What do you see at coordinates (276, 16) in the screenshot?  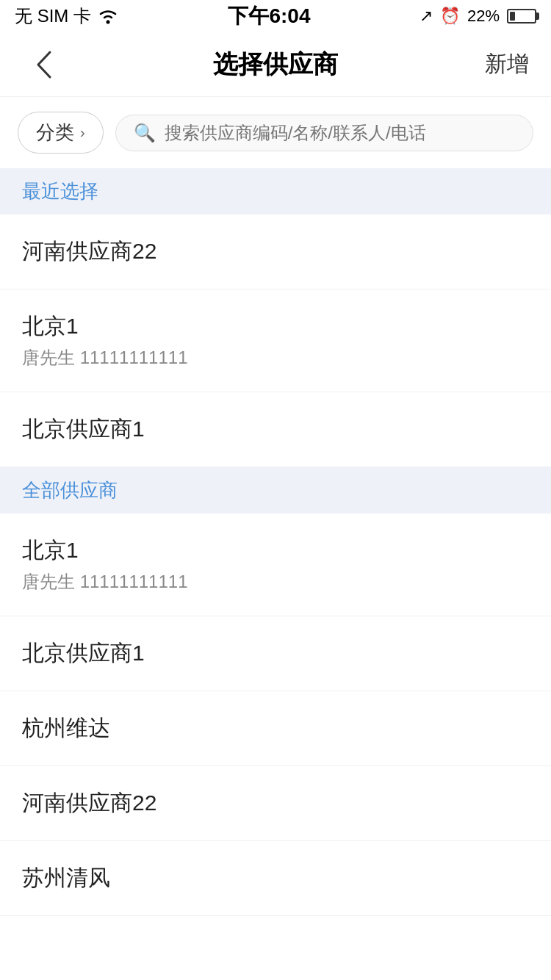 I see `status-bar: 无 SIM 卡 下午6:04 ↗ ⏰ 22%` at bounding box center [276, 16].